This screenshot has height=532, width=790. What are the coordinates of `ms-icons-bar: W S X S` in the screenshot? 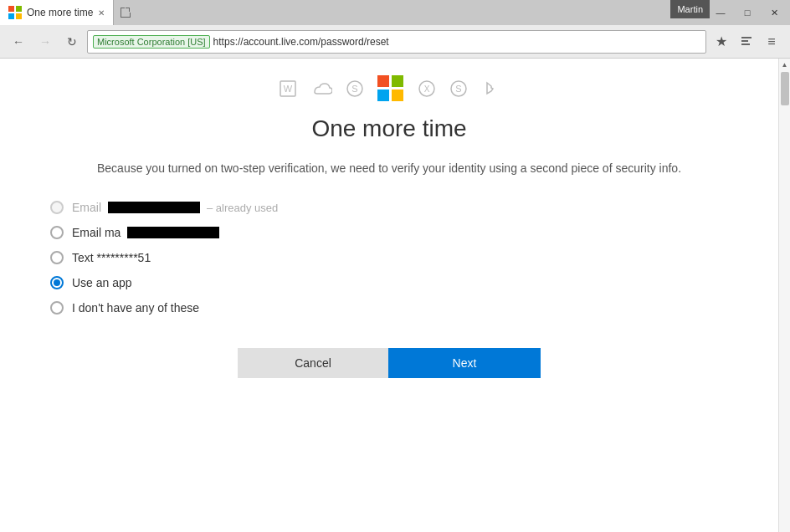 It's located at (389, 87).